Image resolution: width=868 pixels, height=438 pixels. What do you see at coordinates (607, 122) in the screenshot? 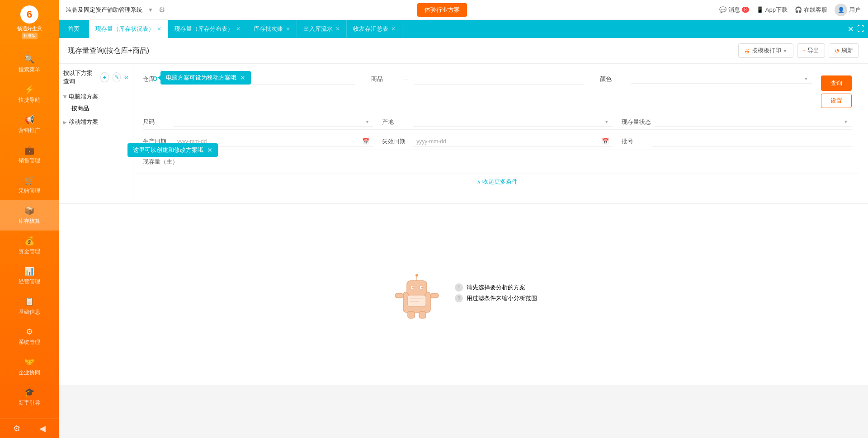
I see `origin-dropdown-icon: ▼` at bounding box center [607, 122].